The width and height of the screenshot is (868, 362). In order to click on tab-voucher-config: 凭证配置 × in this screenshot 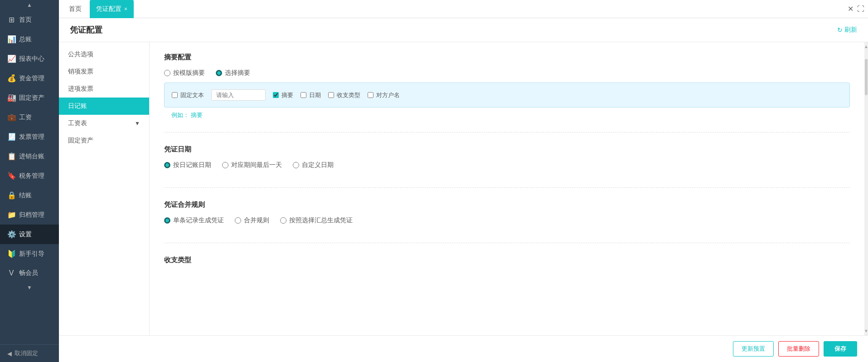, I will do `click(112, 9)`.